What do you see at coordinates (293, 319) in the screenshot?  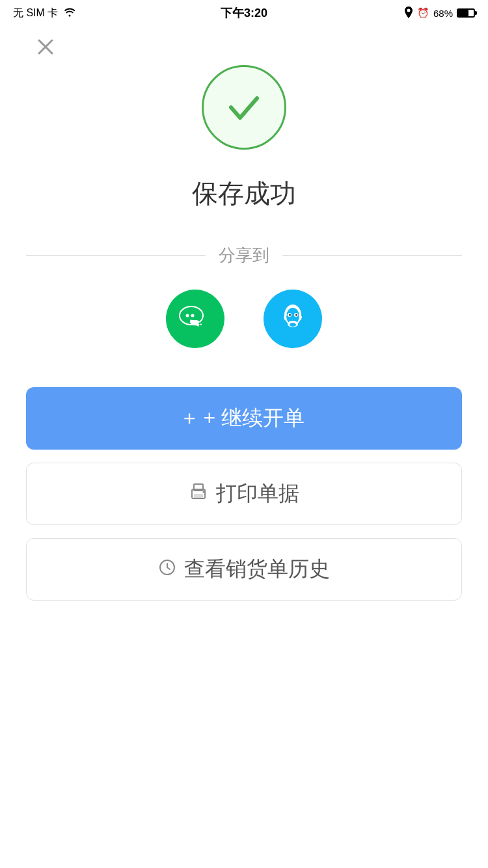 I see `qq-share-button` at bounding box center [293, 319].